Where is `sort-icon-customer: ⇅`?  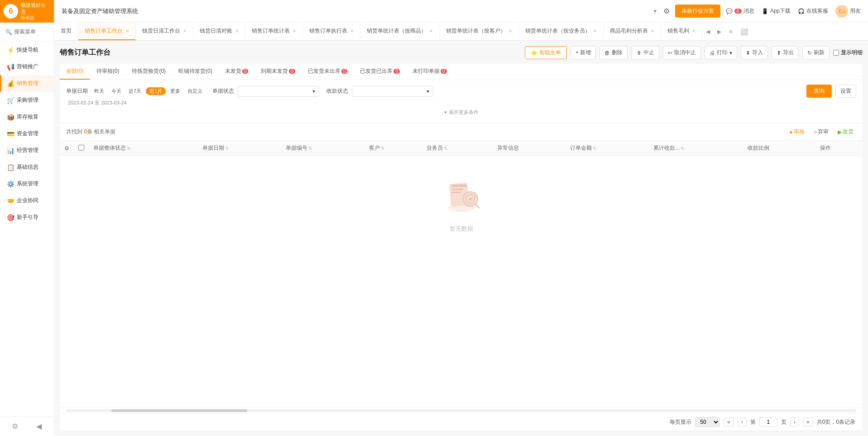
sort-icon-customer: ⇅ is located at coordinates (383, 148).